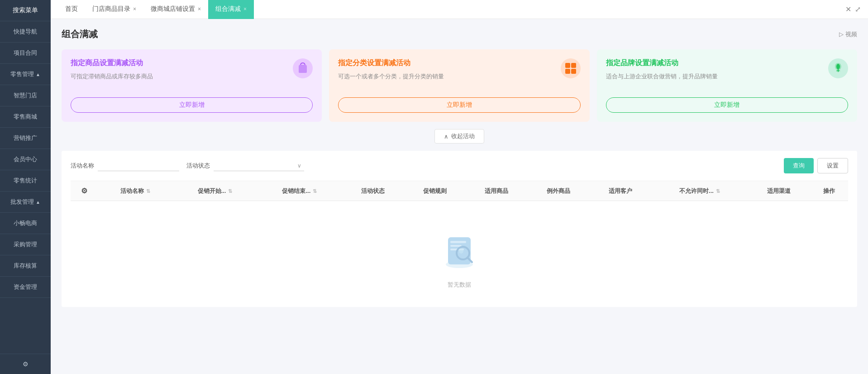 The height and width of the screenshot is (374, 868). What do you see at coordinates (138, 166) in the screenshot?
I see `activity-name-input` at bounding box center [138, 166].